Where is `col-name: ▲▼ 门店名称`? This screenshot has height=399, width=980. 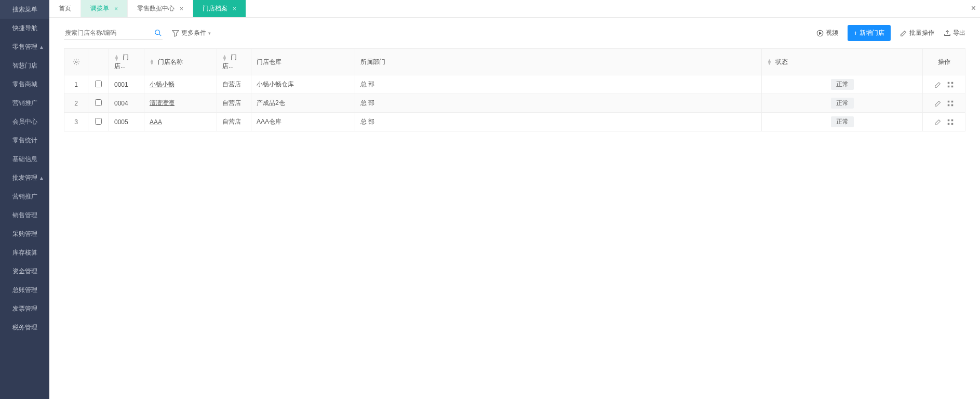
col-name: ▲▼ 门店名称 is located at coordinates (181, 62).